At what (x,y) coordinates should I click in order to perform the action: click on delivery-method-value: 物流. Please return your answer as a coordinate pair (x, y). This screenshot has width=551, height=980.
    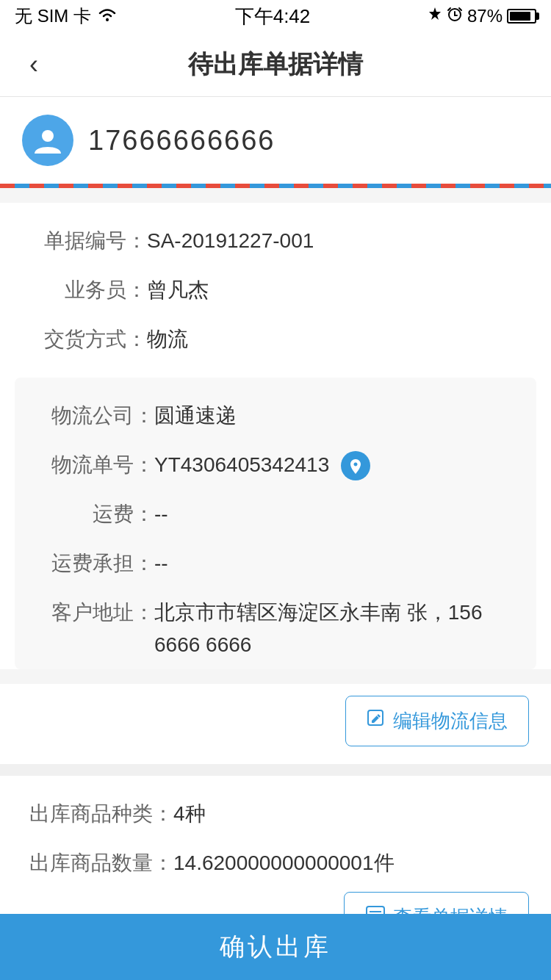
    Looking at the image, I should click on (334, 339).